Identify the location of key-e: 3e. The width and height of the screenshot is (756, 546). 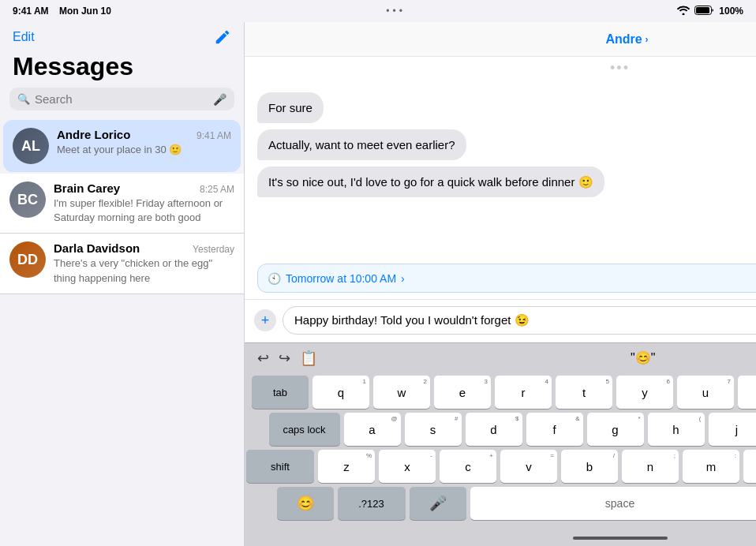
(462, 392).